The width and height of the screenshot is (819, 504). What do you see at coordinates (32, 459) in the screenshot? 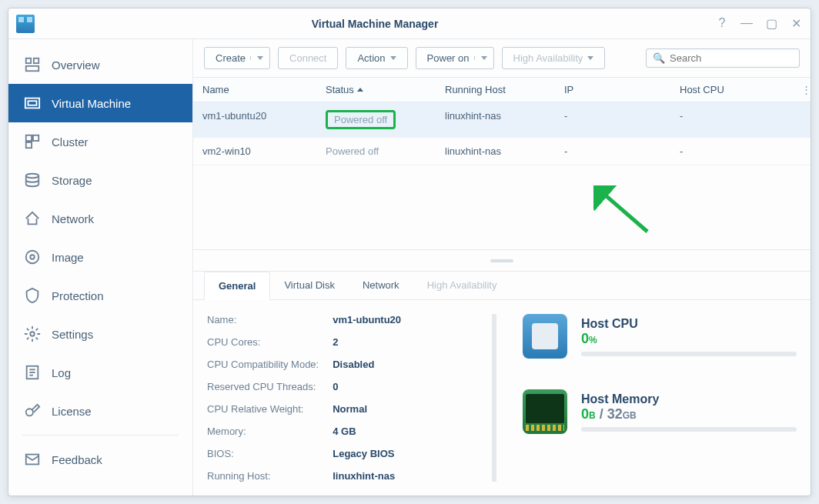
I see `feedback-icon` at bounding box center [32, 459].